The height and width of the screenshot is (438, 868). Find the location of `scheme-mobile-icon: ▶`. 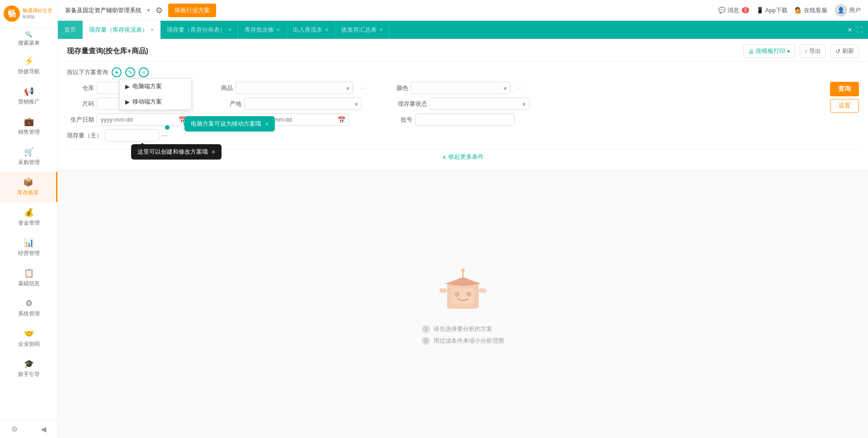

scheme-mobile-icon: ▶ is located at coordinates (127, 102).